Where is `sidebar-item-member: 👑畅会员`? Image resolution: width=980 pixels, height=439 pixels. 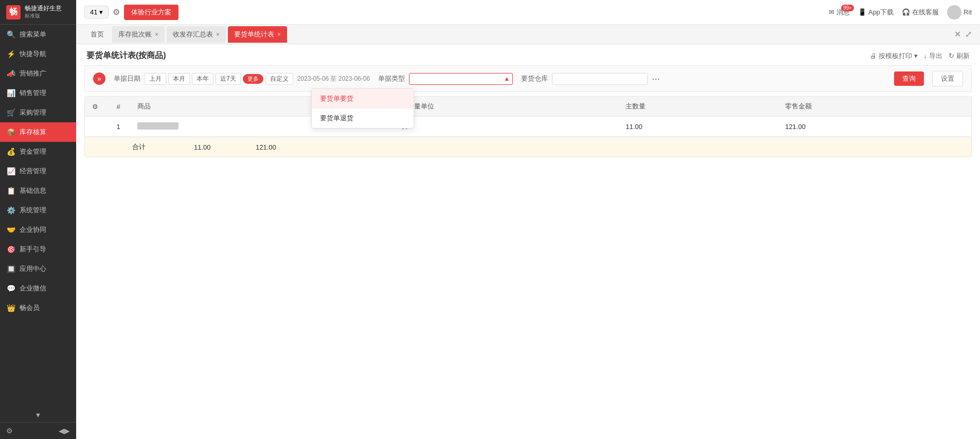
sidebar-item-member: 👑畅会员 is located at coordinates (38, 308).